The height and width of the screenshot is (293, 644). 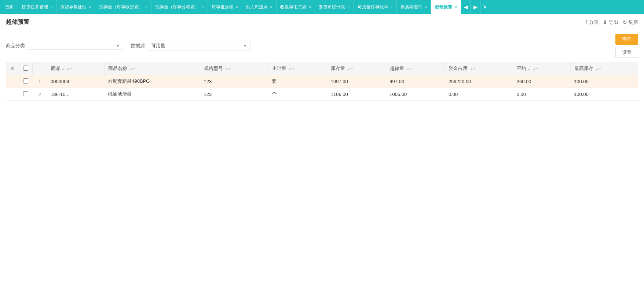 I want to click on nav-tab-6: 出入库流水 ×, so click(x=259, y=7).